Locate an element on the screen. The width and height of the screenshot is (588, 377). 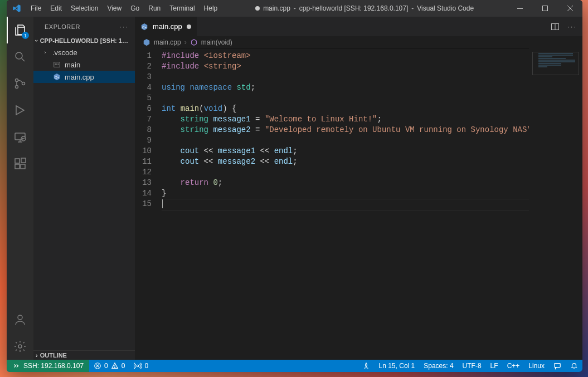
status-bell-icon is located at coordinates (574, 366).